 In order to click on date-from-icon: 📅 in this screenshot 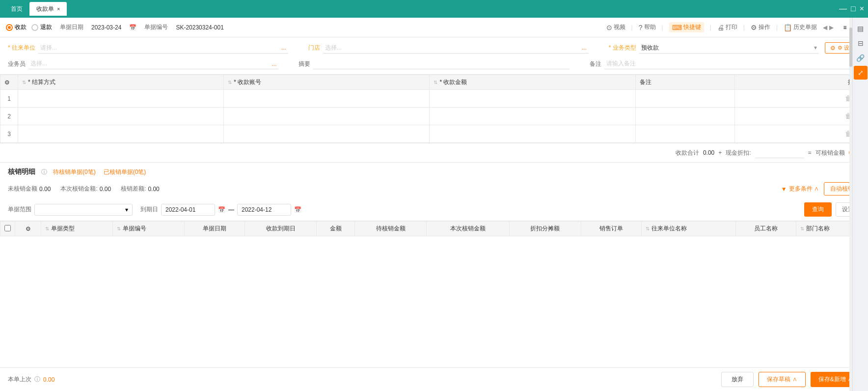, I will do `click(222, 210)`.